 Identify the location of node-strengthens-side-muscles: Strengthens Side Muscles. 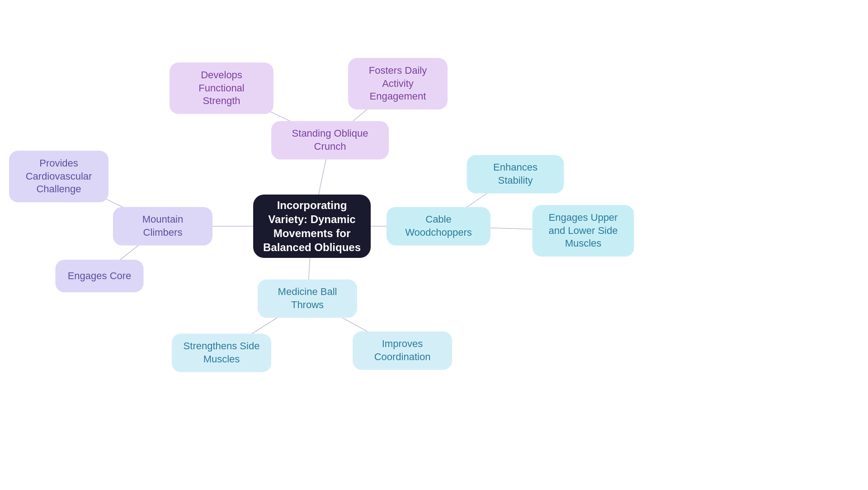
(222, 353).